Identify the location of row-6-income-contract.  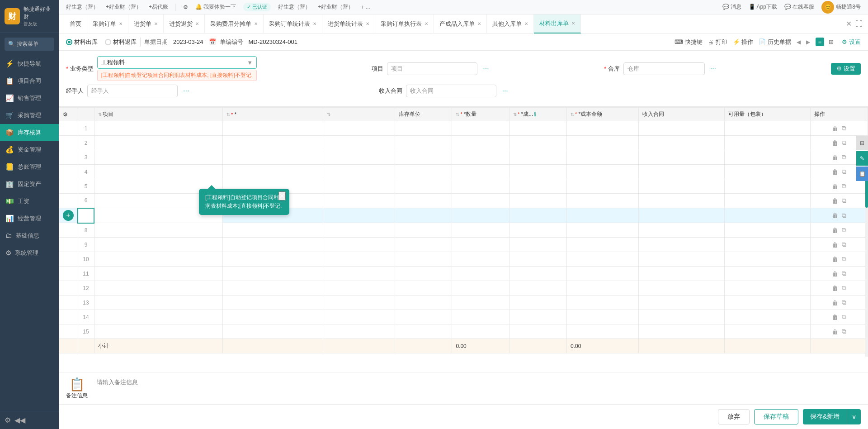
(681, 201).